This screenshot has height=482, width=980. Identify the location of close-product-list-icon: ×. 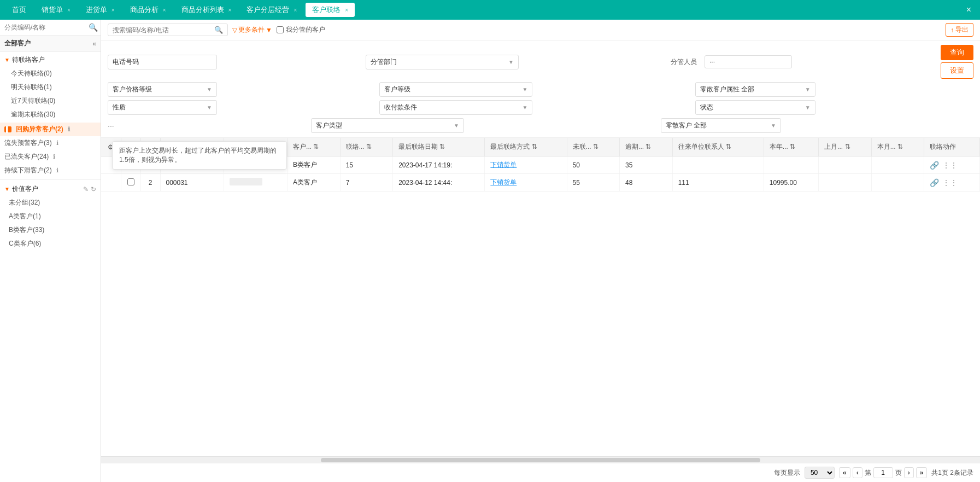
(230, 10).